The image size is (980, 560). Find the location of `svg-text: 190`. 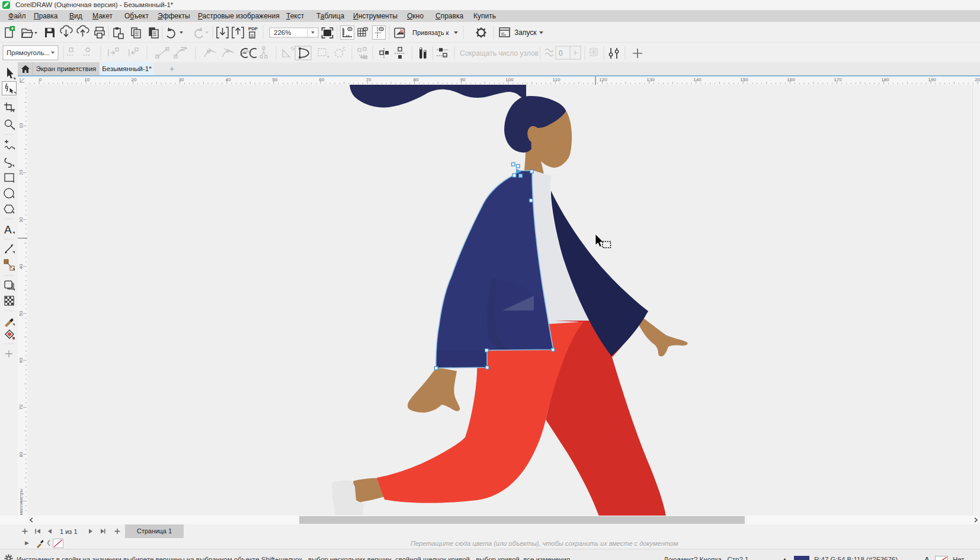

svg-text: 190 is located at coordinates (932, 79).